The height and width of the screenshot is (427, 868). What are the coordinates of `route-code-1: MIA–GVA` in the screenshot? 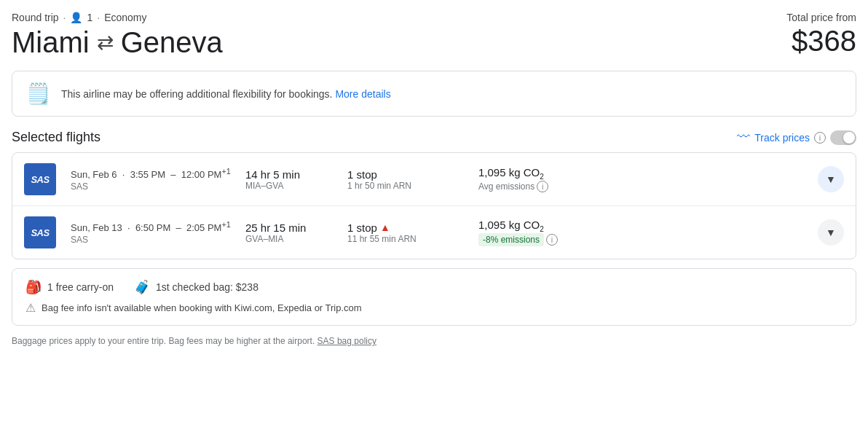 It's located at (289, 186).